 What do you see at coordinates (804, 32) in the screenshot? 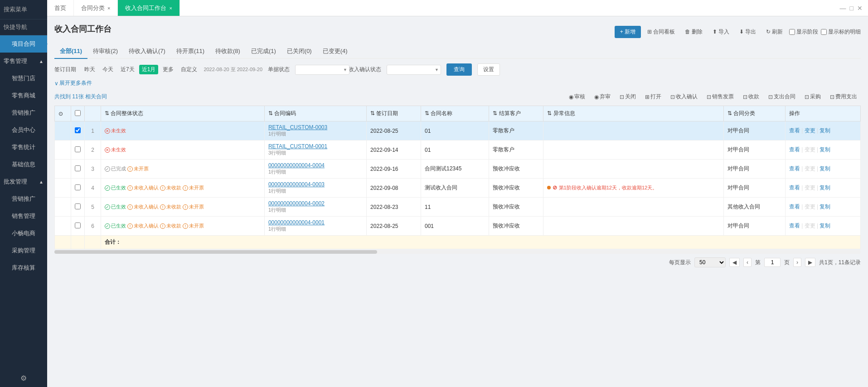
I see `show-stage-checkbox-label: 显示阶段` at bounding box center [804, 32].